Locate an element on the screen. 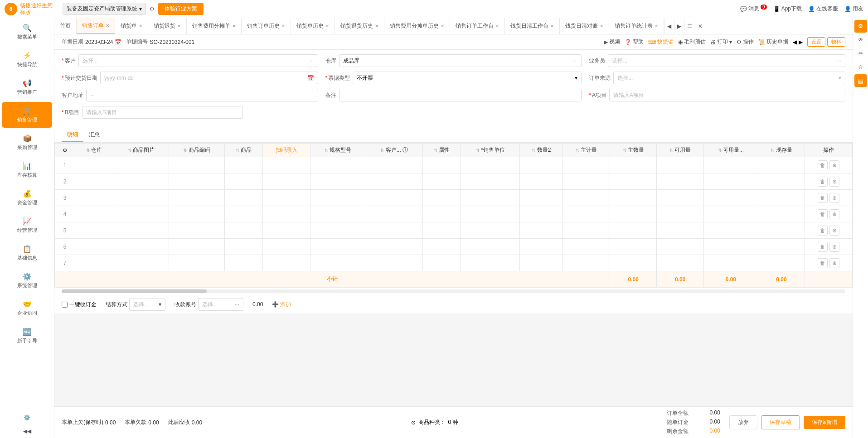 This screenshot has width=868, height=438. row-delete-btn-6: 🗑 is located at coordinates (823, 247).